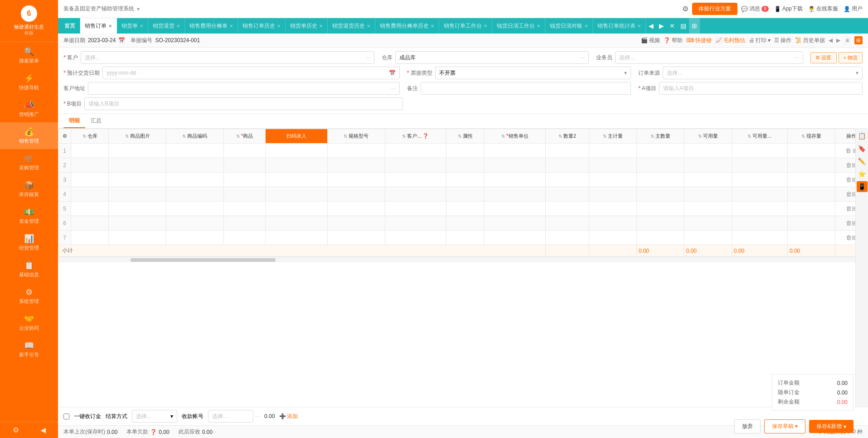 This screenshot has height=438, width=868. Describe the element at coordinates (730, 41) in the screenshot. I see `profit-action: 📈 毛利预估` at that location.